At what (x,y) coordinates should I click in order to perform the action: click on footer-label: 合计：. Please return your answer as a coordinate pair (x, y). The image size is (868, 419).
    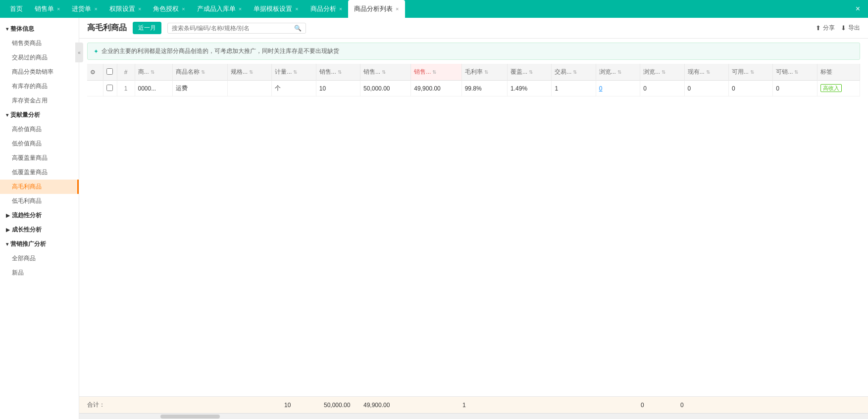
    Looking at the image, I should click on (96, 405).